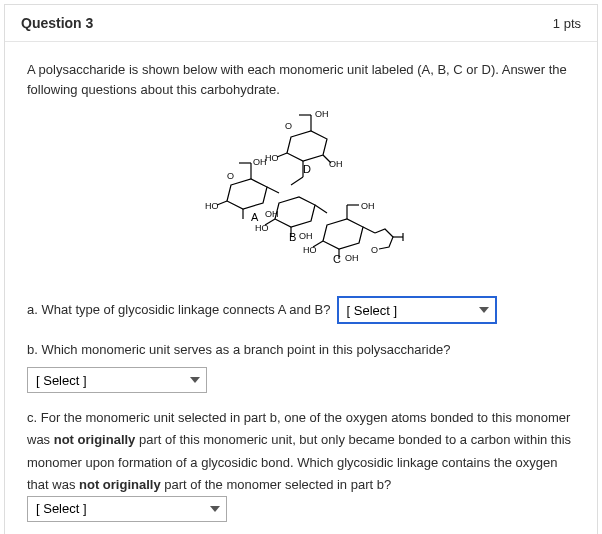  I want to click on label-A: A, so click(255, 217).